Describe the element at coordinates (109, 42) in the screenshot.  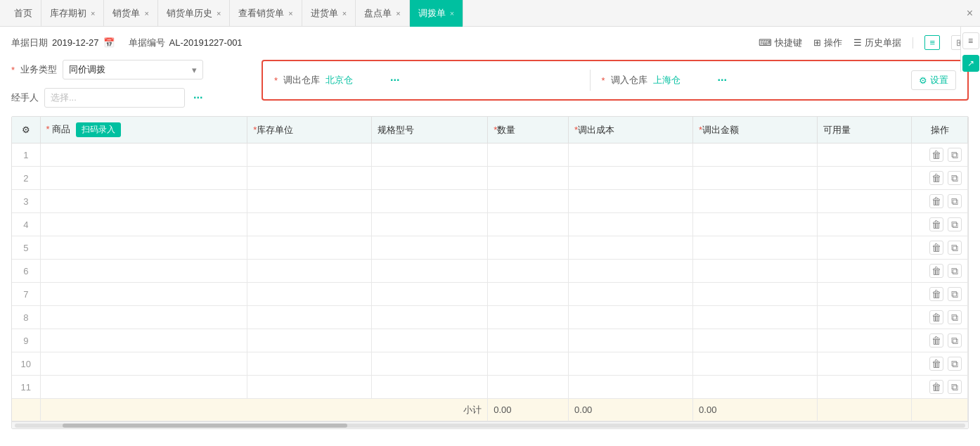
I see `calendar-icon: 📅` at that location.